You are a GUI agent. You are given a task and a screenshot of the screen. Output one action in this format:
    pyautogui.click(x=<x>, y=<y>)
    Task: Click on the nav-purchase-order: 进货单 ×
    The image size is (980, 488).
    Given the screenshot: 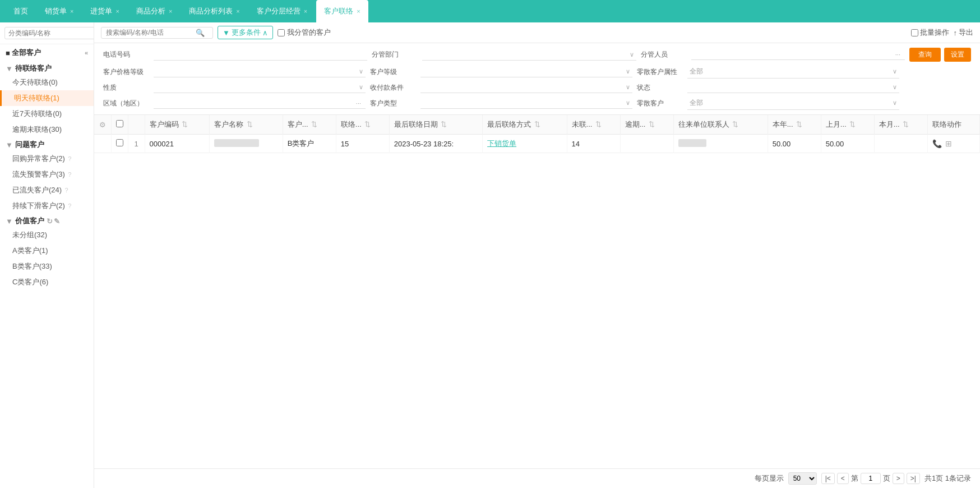 What is the action you would take?
    pyautogui.click(x=104, y=11)
    